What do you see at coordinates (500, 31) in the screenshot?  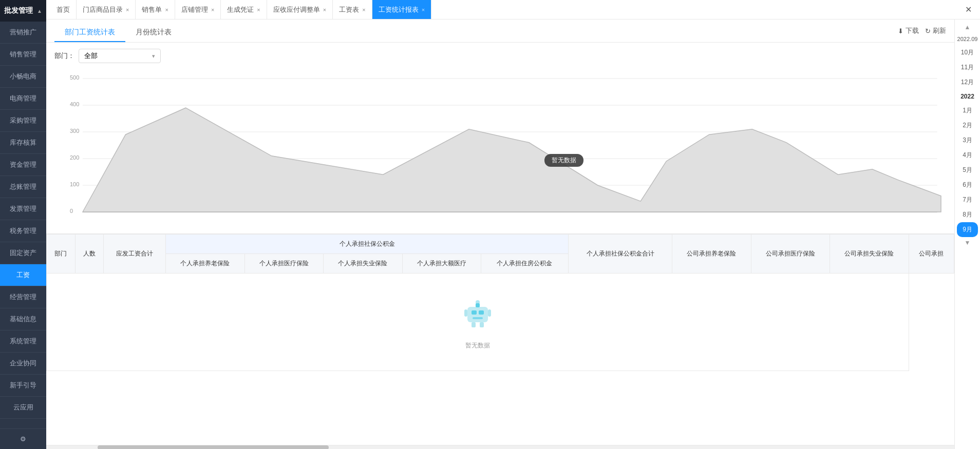 I see `sub-tabs-bar: 部门工资统计表 月份统计表 ⬇ 下载 ↻ 刷新` at bounding box center [500, 31].